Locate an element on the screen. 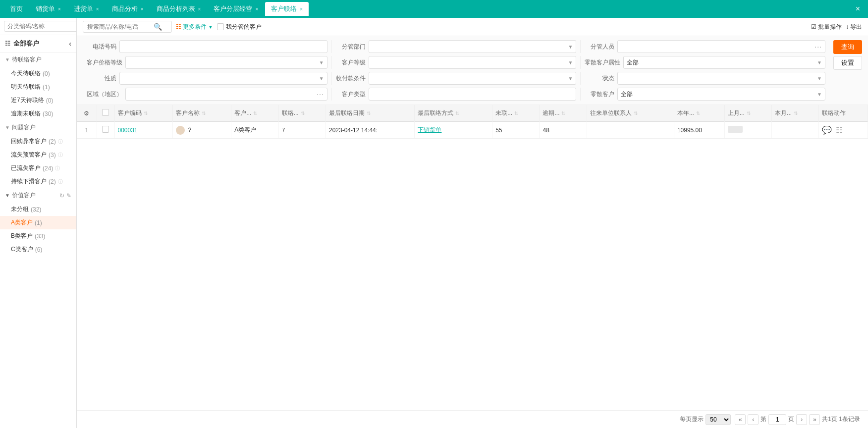 Image resolution: width=868 pixels, height=428 pixels. scatter-customer-select: 全部 ▼ is located at coordinates (721, 94).